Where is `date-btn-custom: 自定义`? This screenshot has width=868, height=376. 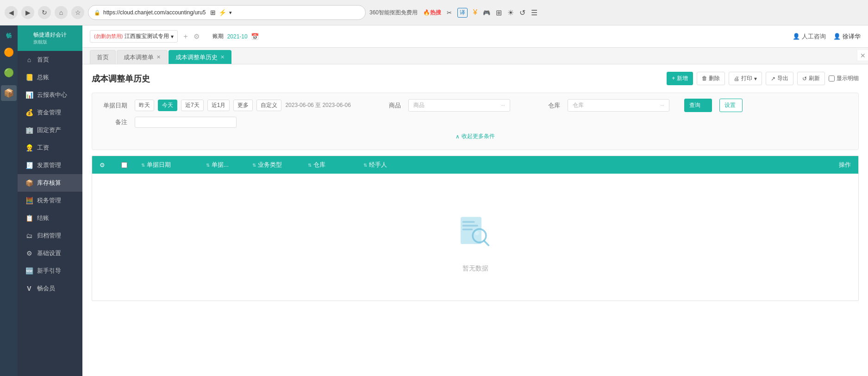 date-btn-custom: 自定义 is located at coordinates (269, 106).